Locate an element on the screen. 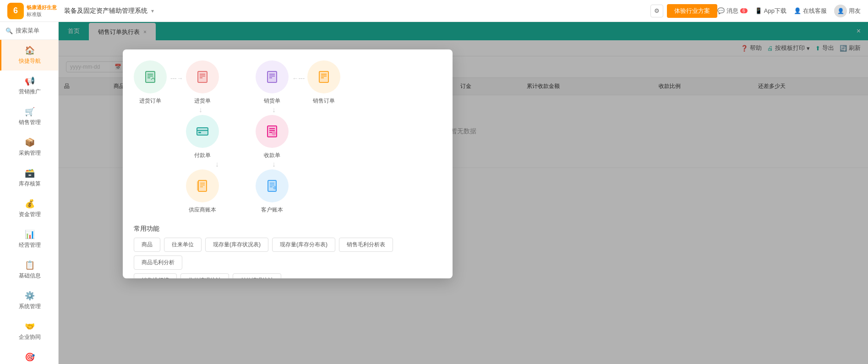 The height and width of the screenshot is (364, 868). home-icon: 🏠 is located at coordinates (30, 50).